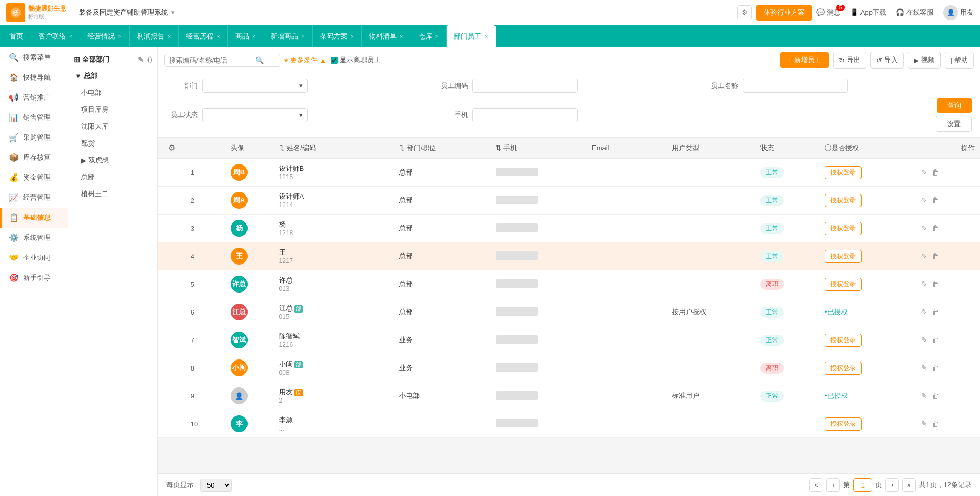 This screenshot has width=980, height=496. Describe the element at coordinates (34, 238) in the screenshot. I see `sidebar-item-system: ⚙️ 系统管理` at that location.